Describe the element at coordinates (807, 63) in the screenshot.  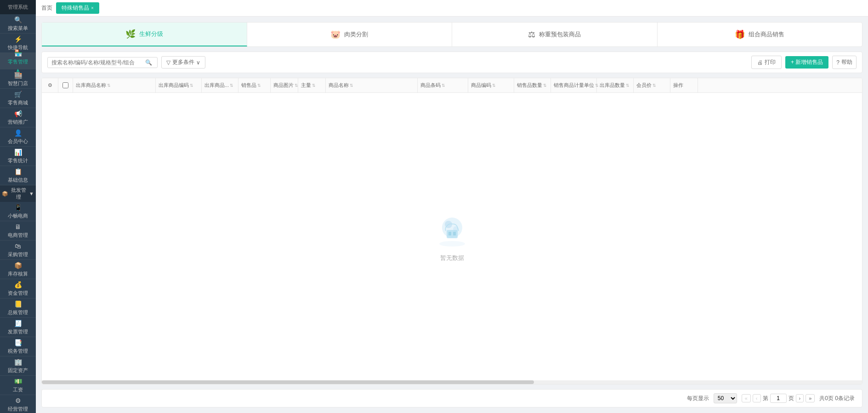
I see `new-sale-button: + 新增销售品` at that location.